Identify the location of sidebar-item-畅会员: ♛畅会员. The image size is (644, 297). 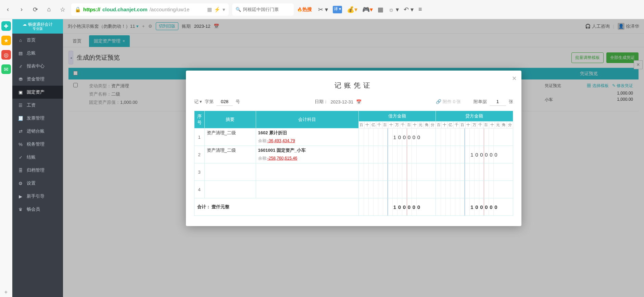
(38, 209).